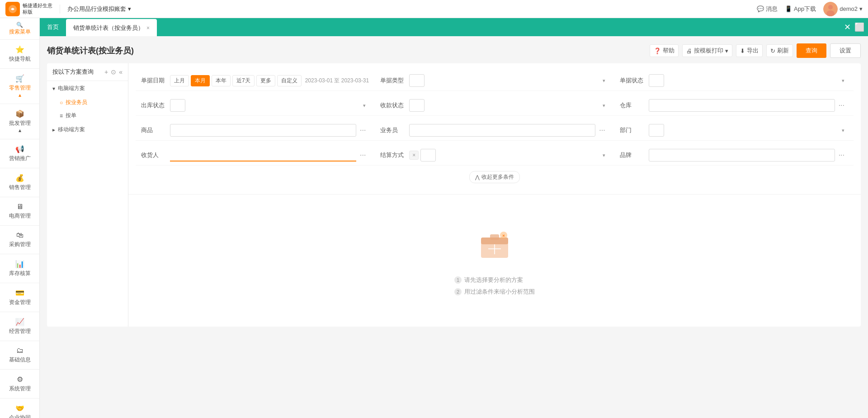 This screenshot has width=868, height=418. Describe the element at coordinates (266, 81) in the screenshot. I see `date-more: 更多` at that location.